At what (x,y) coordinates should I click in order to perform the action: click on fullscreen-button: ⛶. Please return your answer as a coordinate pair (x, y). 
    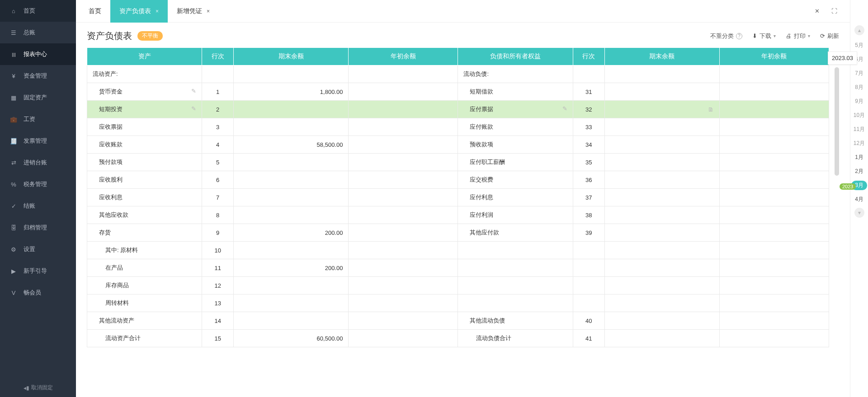
    Looking at the image, I should click on (834, 11).